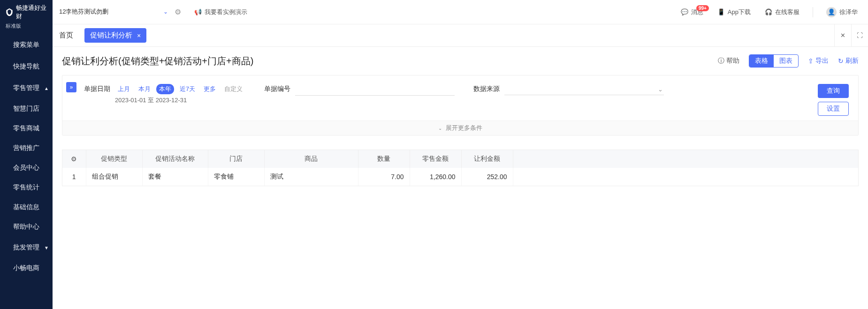 The width and height of the screenshot is (868, 309). Describe the element at coordinates (236, 159) in the screenshot. I see `col-store: 门店` at that location.